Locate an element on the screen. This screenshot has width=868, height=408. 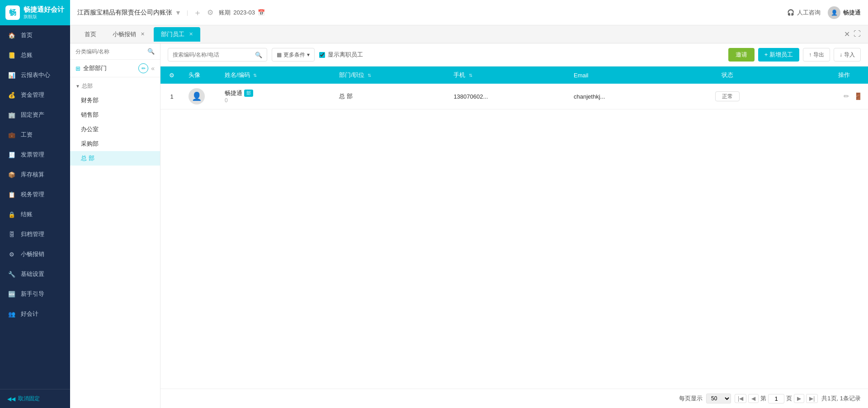
dept-search-input is located at coordinates (110, 52).